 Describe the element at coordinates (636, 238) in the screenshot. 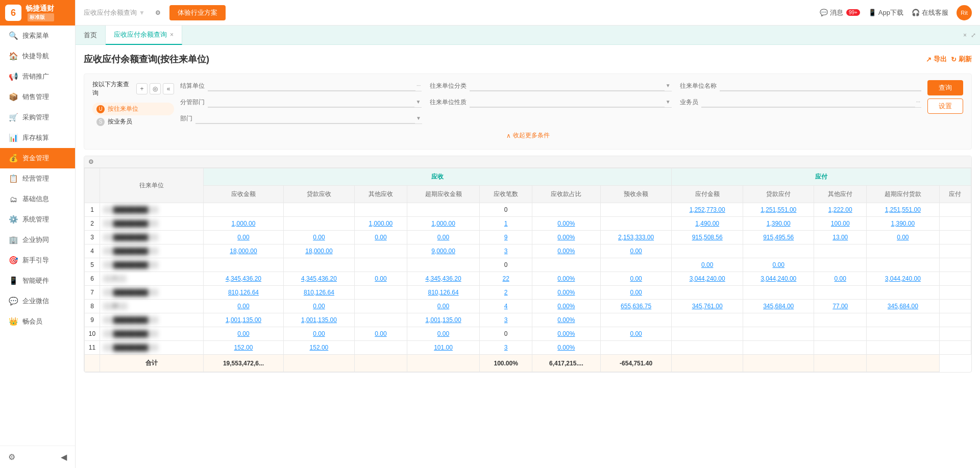

I see `row-ar-advance: 2,153,333.00` at that location.